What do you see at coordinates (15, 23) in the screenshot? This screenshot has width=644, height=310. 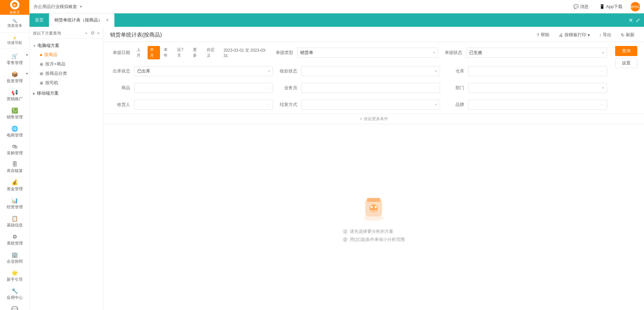 I see `search-menu-btn: 🔍 搜索菜单` at bounding box center [15, 23].